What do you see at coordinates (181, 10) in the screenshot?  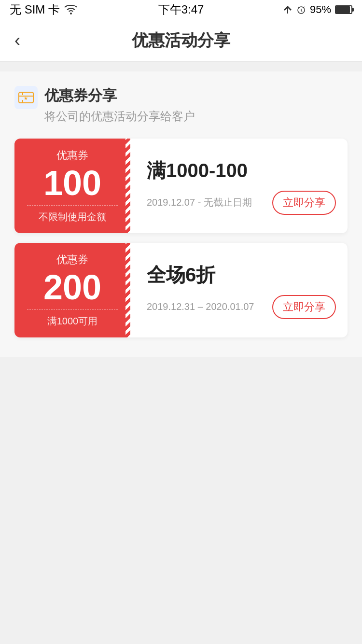 I see `status-bar: 无 SIM 卡 下午3:47 95%` at bounding box center [181, 10].